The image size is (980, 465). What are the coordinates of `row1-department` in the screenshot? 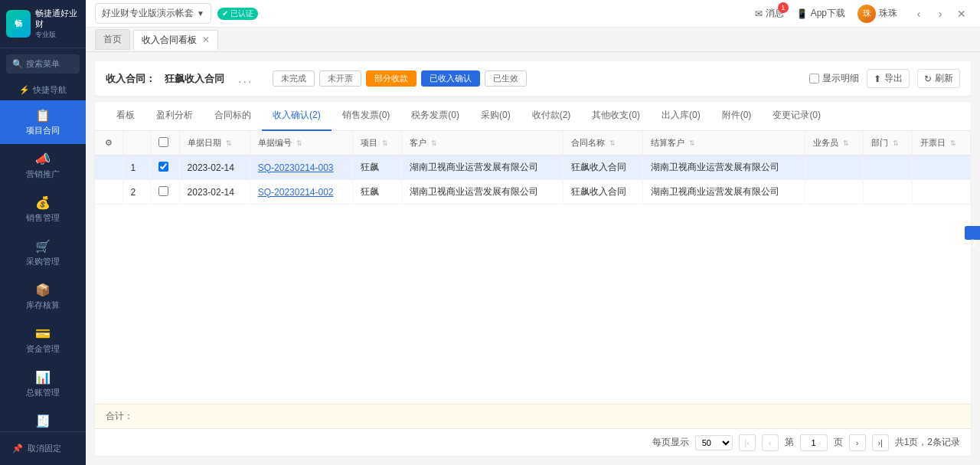 It's located at (887, 168).